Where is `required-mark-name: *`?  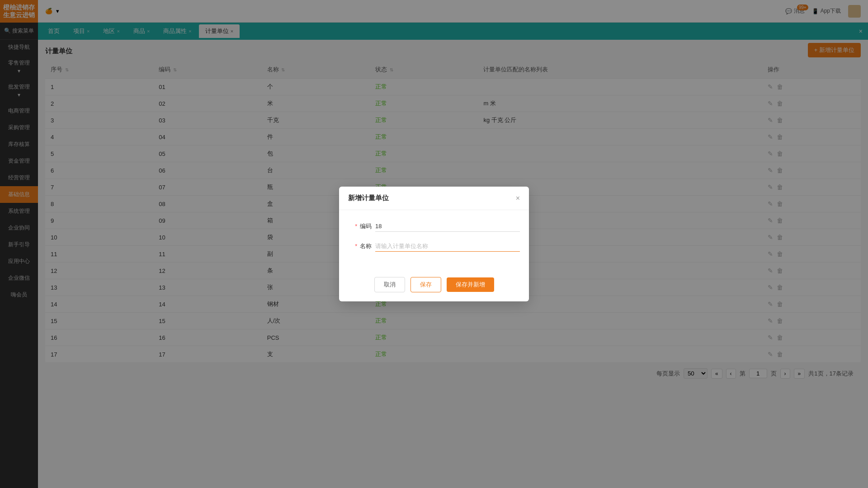 required-mark-name: * is located at coordinates (356, 246).